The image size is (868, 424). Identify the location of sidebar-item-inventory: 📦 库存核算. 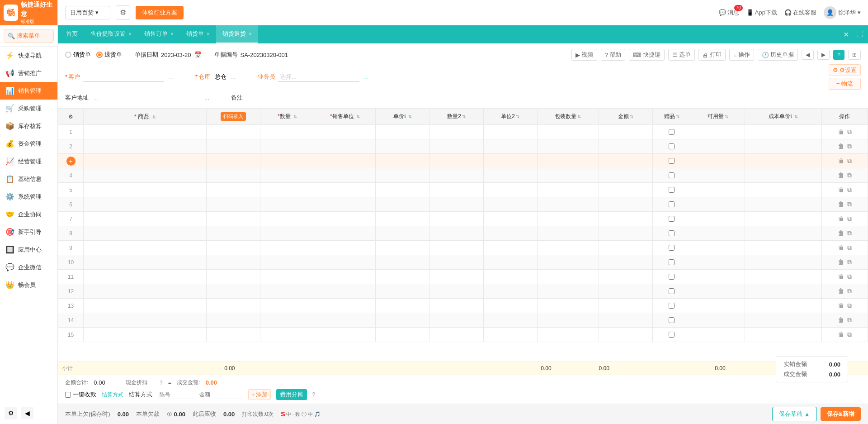
(29, 126).